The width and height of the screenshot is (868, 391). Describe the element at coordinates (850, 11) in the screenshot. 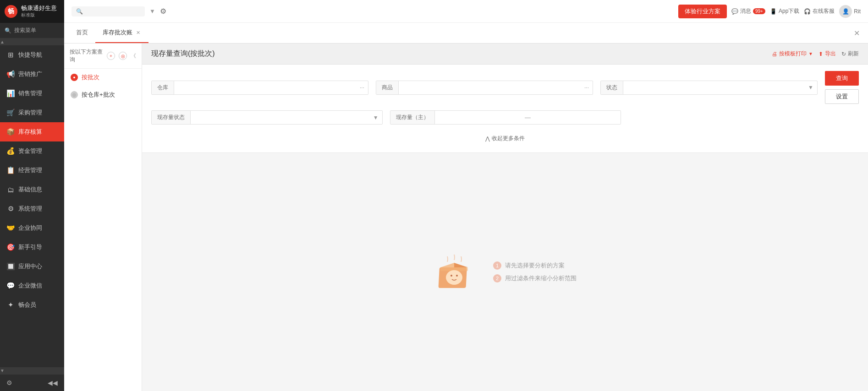

I see `user-profile: 👤 Rit` at that location.